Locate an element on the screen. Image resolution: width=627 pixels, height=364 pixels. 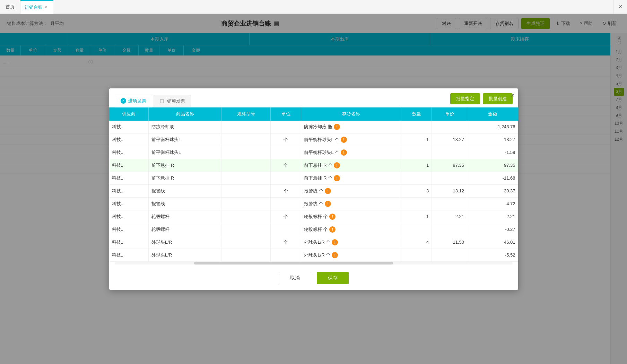
table-header-row: 供应商 商品名称 规格型号 单位 存货名称 数量 单价 金额 is located at coordinates (314, 114).